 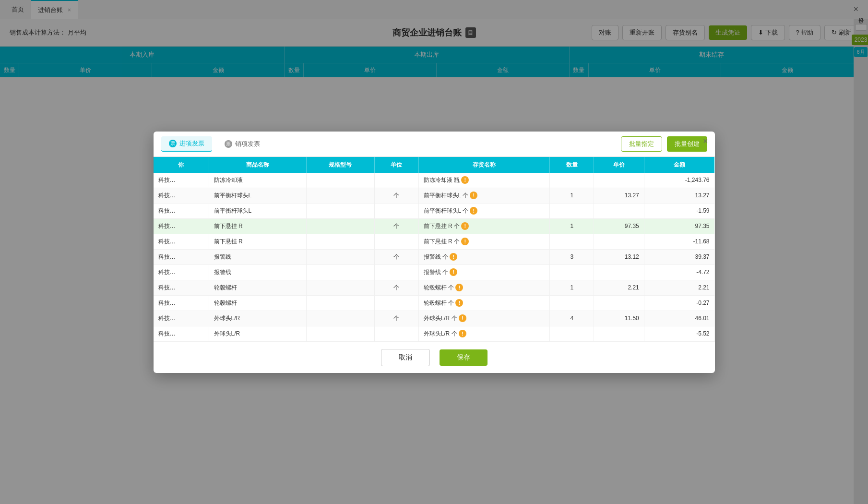 What do you see at coordinates (679, 318) in the screenshot?
I see `cell-amount: 46.01` at bounding box center [679, 318].